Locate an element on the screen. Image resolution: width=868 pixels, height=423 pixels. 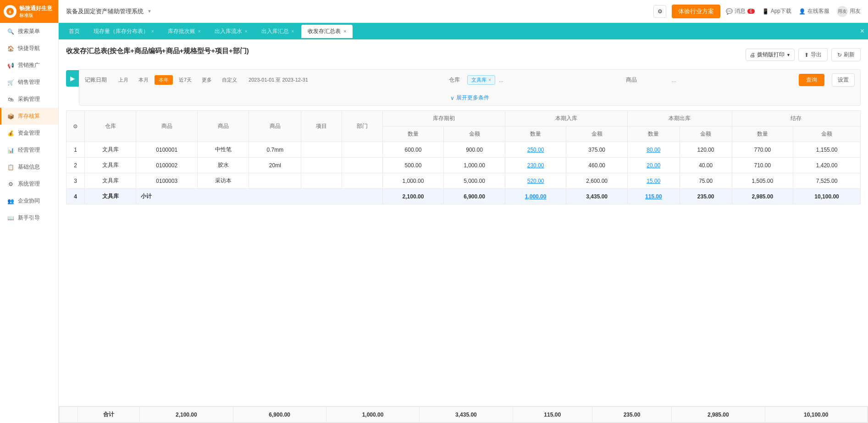
list-icon: 📋 is located at coordinates (11, 167).